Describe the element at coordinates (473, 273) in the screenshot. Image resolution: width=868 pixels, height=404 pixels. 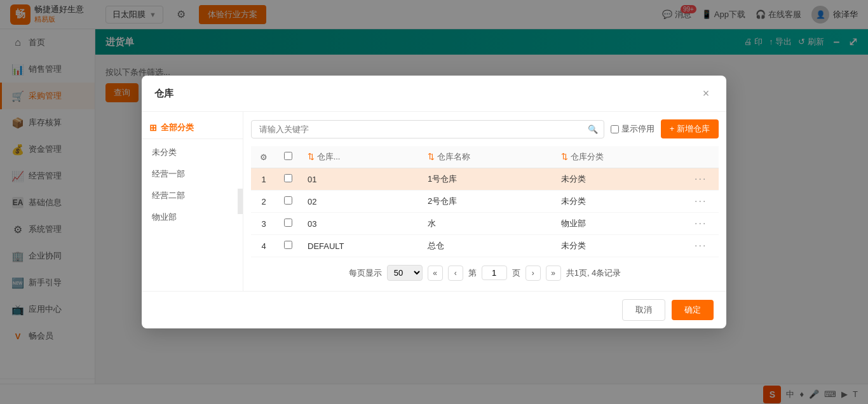
I see `page-label: 第` at that location.